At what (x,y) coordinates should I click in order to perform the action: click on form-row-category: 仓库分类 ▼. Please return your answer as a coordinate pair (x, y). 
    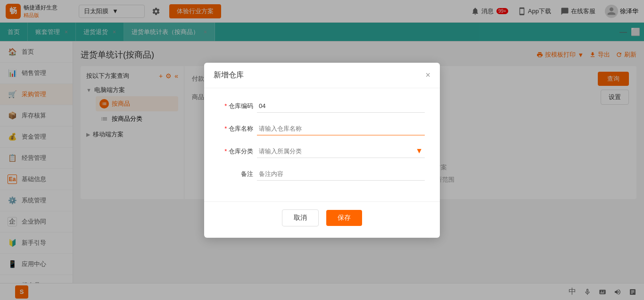
    Looking at the image, I should click on (322, 151).